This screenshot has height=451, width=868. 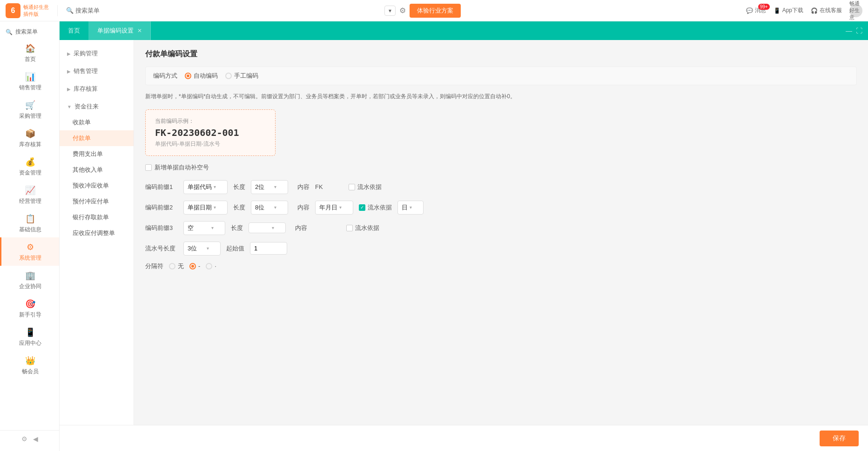 I want to click on prefix2-select: 单据日期 ▾, so click(x=206, y=208).